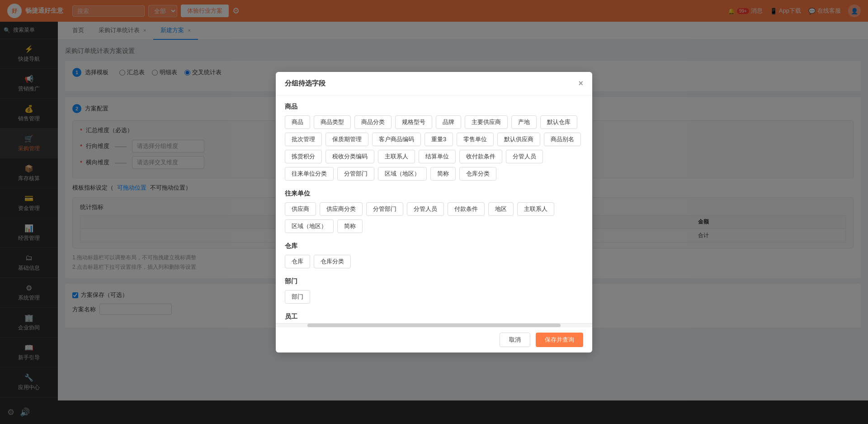  I want to click on field-tag: 仓库, so click(297, 262).